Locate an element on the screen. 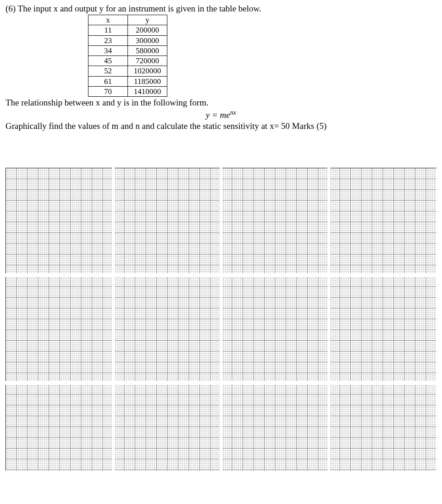  table-row: 11 200000 is located at coordinates (128, 30).